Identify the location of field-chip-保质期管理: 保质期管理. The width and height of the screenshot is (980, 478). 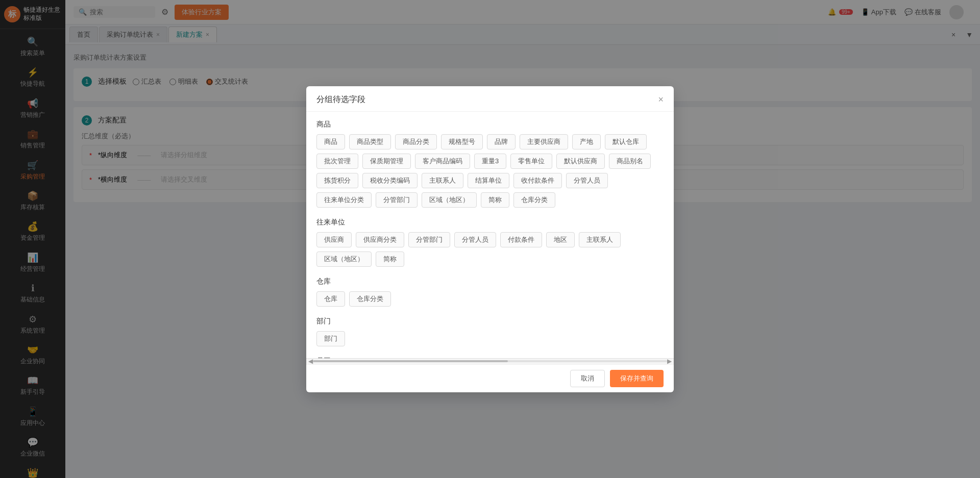
(387, 161).